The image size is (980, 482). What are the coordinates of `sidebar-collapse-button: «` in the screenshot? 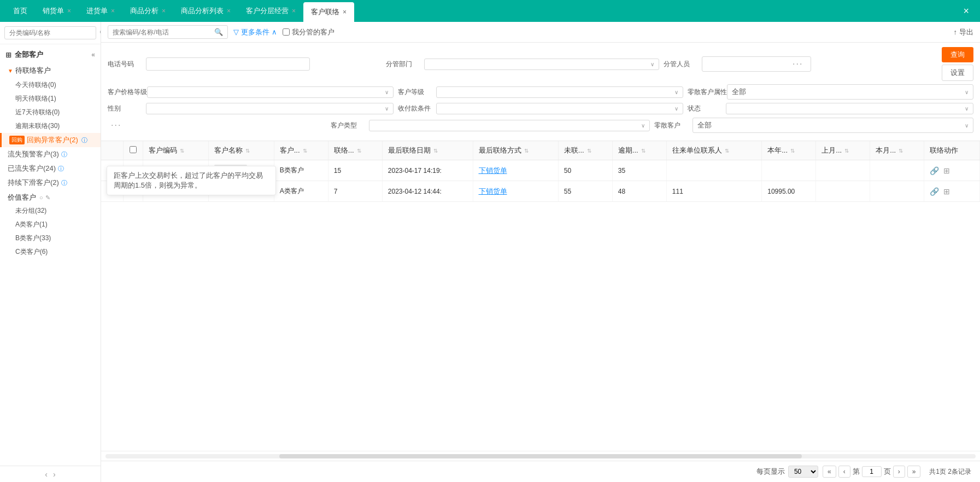 It's located at (93, 55).